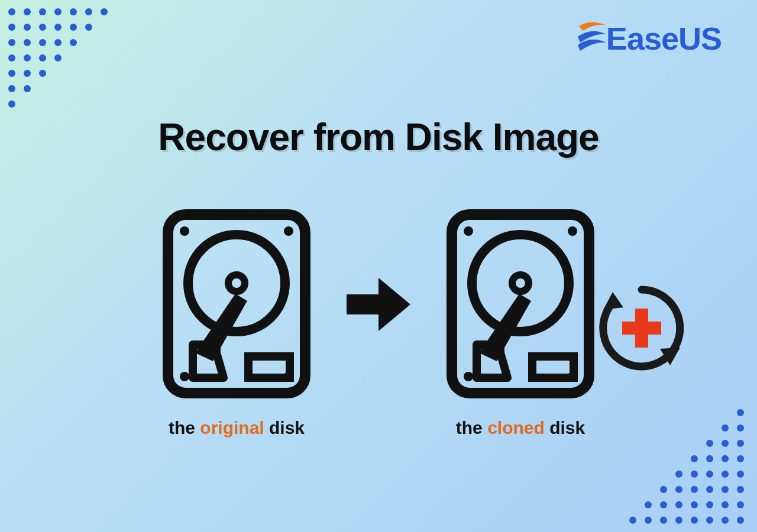  I want to click on hdd-icon-cloned, so click(520, 304).